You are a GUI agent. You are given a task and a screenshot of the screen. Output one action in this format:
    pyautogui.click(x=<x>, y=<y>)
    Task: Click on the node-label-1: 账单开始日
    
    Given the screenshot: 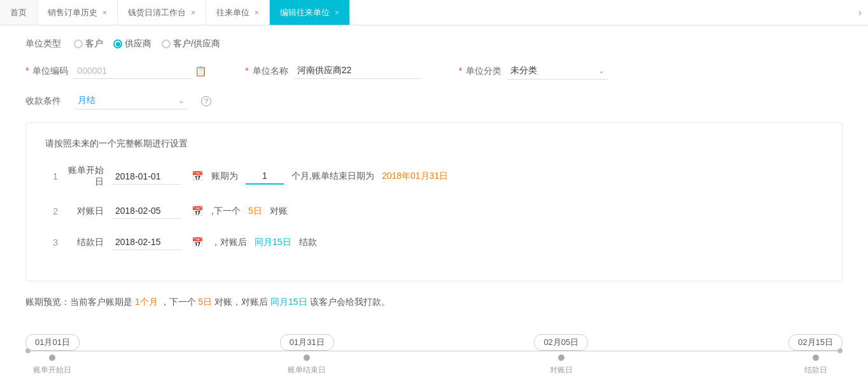 What is the action you would take?
    pyautogui.click(x=52, y=370)
    